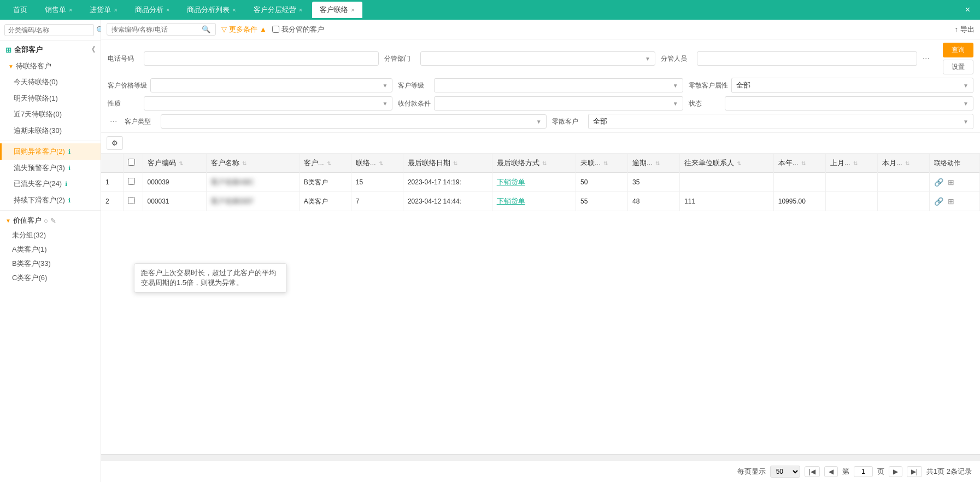 The height and width of the screenshot is (482, 980). Describe the element at coordinates (301, 10) in the screenshot. I see `tab-customer-tier-close: ×` at that location.